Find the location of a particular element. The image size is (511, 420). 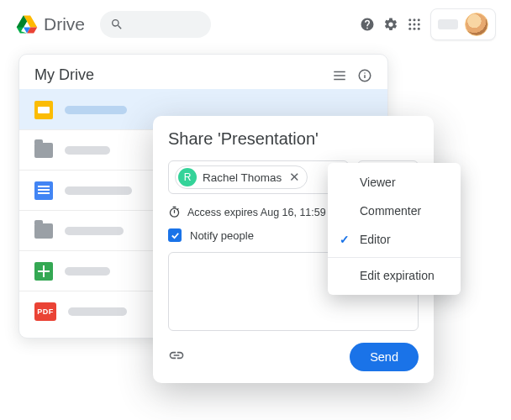

check-icon: ✓ is located at coordinates (346, 239).